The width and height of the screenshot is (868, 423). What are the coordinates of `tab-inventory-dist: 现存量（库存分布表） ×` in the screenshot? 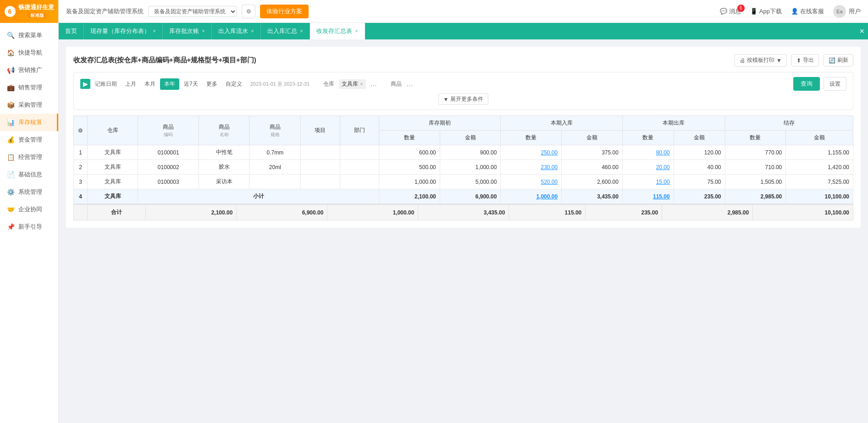 It's located at (123, 31).